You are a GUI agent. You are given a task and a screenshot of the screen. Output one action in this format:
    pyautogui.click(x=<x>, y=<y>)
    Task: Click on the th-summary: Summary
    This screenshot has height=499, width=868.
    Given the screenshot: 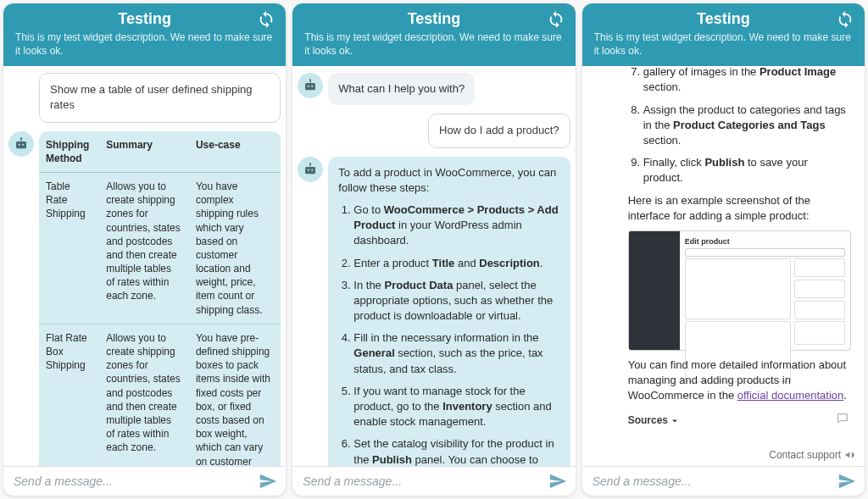 What is the action you would take?
    pyautogui.click(x=144, y=152)
    